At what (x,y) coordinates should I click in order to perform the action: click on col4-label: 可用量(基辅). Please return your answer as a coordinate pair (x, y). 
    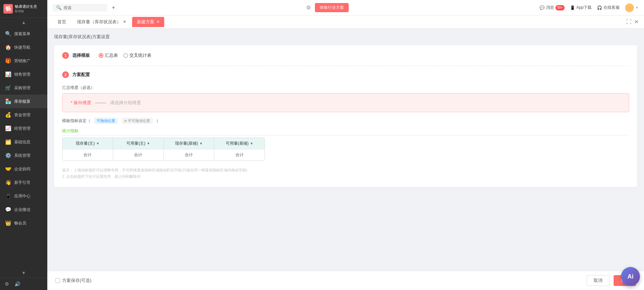
    Looking at the image, I should click on (237, 143).